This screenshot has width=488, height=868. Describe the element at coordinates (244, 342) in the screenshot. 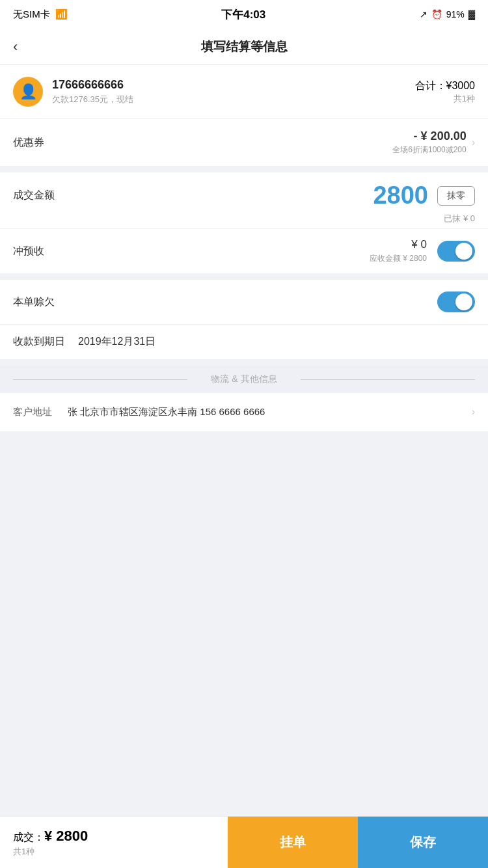

I see `due-row: 收款到期日 2019年12月31日` at that location.